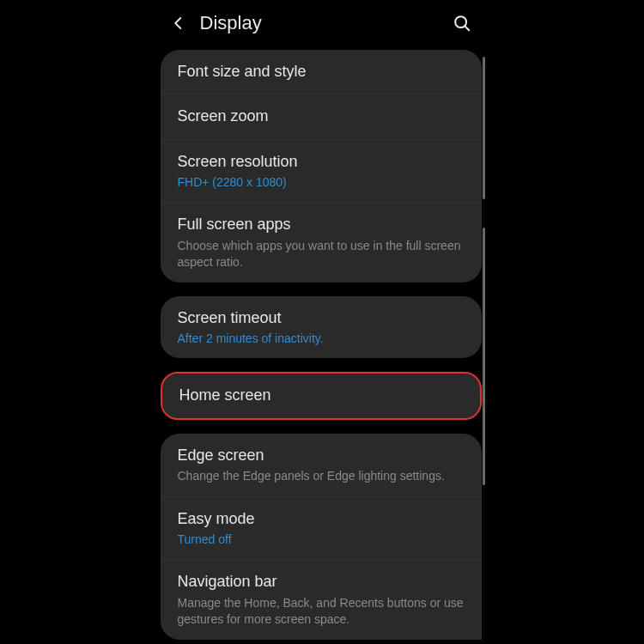 This screenshot has width=644, height=644. What do you see at coordinates (321, 254) in the screenshot?
I see `item-description: Choose which apps you want to use in the…` at bounding box center [321, 254].